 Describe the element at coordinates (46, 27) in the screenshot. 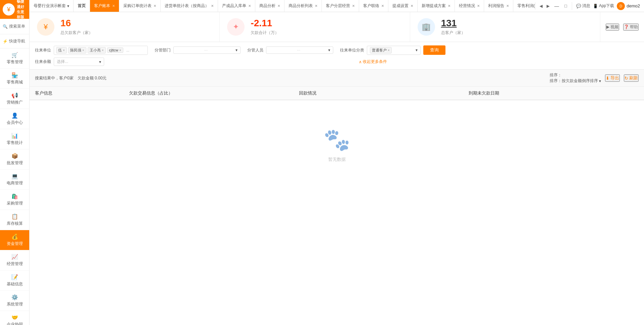

I see `credit-icon: ¥` at that location.